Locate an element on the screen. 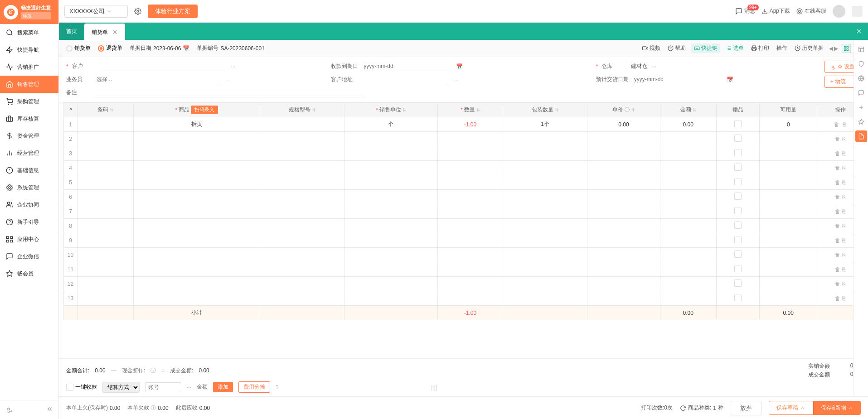 Image resolution: width=868 pixels, height=419 pixels. grid-view-btn is located at coordinates (846, 48).